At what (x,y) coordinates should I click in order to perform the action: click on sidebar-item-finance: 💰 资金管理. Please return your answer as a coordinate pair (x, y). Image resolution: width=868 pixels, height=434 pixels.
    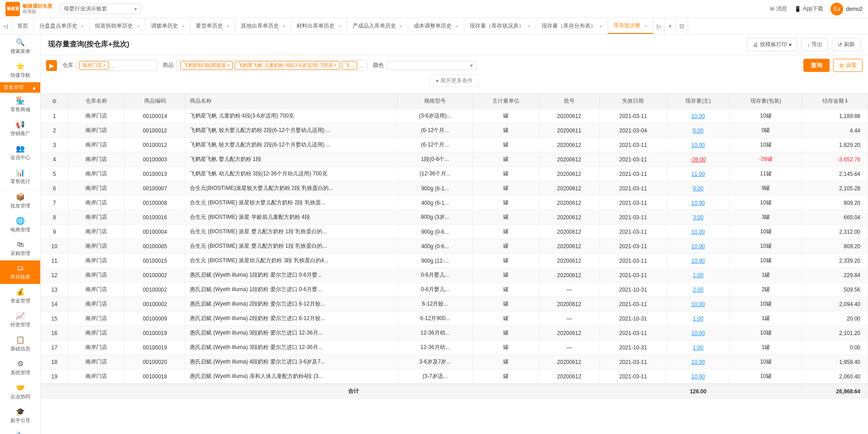
    Looking at the image, I should click on (20, 296).